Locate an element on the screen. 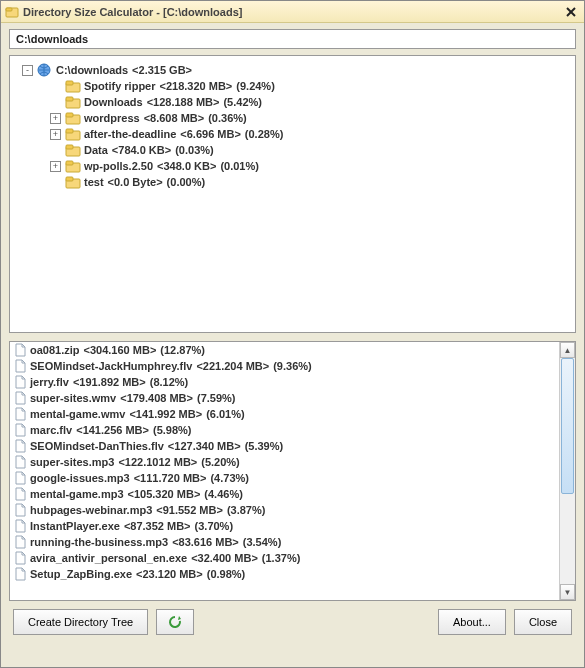 Image resolution: width=585 pixels, height=668 pixels. scroll-up-button: ▲ is located at coordinates (568, 350).